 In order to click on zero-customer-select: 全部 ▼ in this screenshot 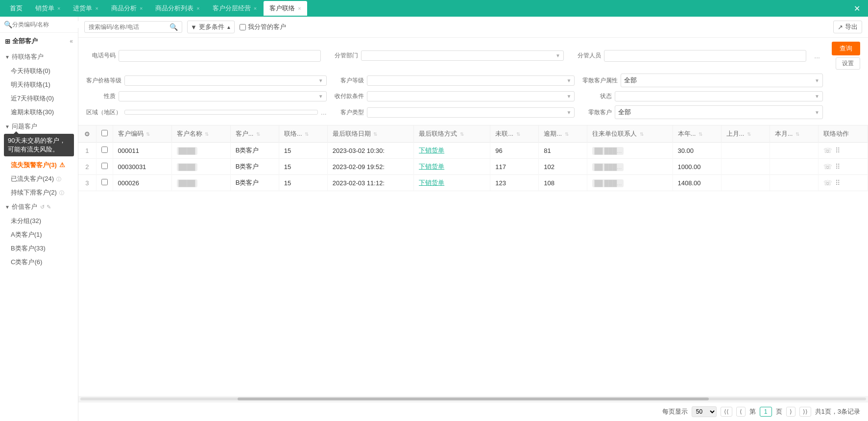, I will do `click(719, 112)`.